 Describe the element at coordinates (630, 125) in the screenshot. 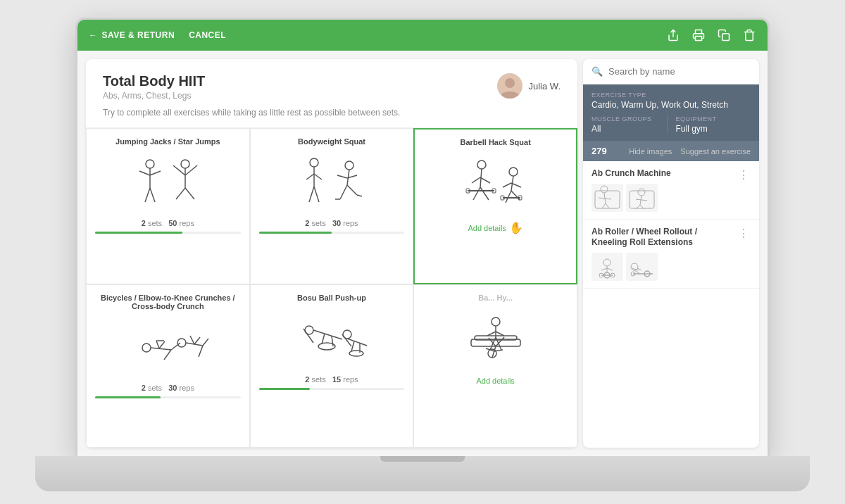

I see `filter-muscle-groups: MUSCLE GROUPS All` at that location.